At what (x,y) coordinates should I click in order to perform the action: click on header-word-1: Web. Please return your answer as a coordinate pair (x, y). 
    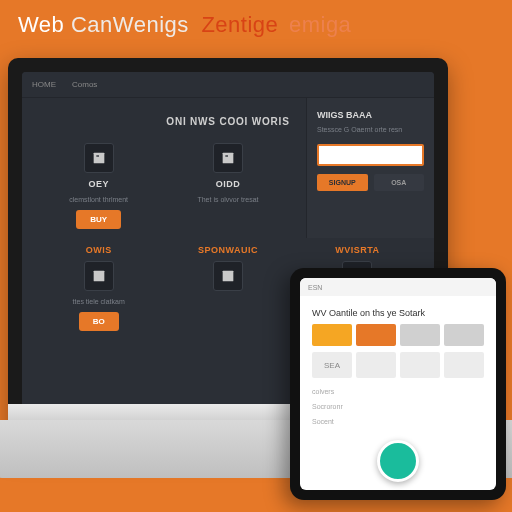
    Looking at the image, I should click on (41, 24).